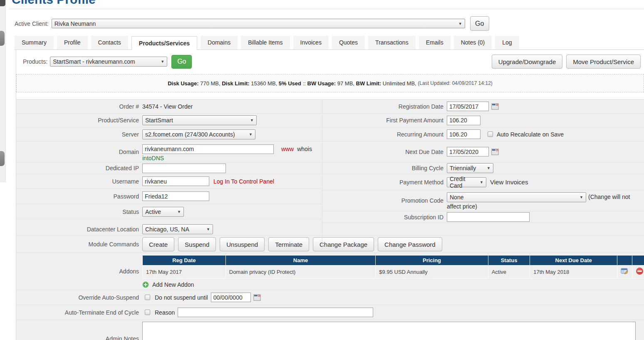 Image resolution: width=644 pixels, height=340 pixels. I want to click on override-auto-suspend-checkbox, so click(147, 297).